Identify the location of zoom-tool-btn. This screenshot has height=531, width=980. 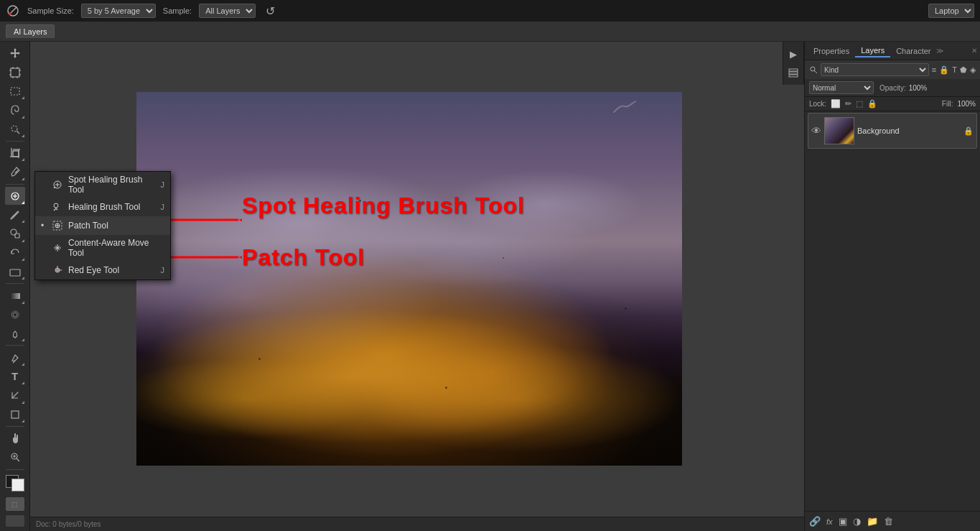
(15, 457).